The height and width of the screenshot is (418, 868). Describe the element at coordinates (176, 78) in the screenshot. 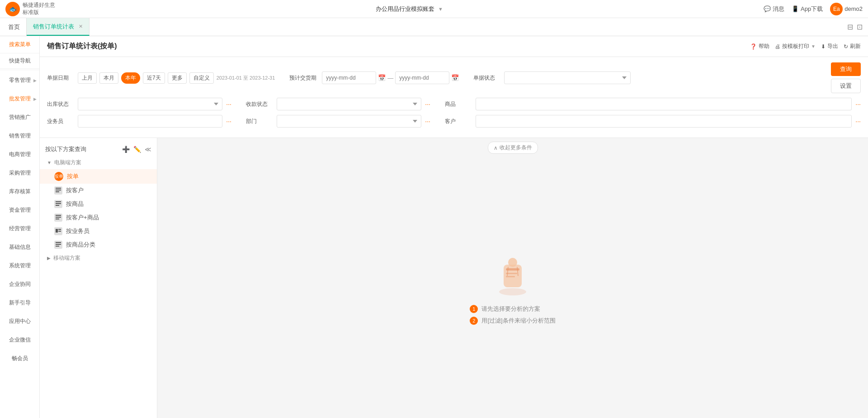

I see `date-filter-group: 上月 本月 本年 近7天 更多 自定义 2023-01-01 至 2023-12…` at that location.